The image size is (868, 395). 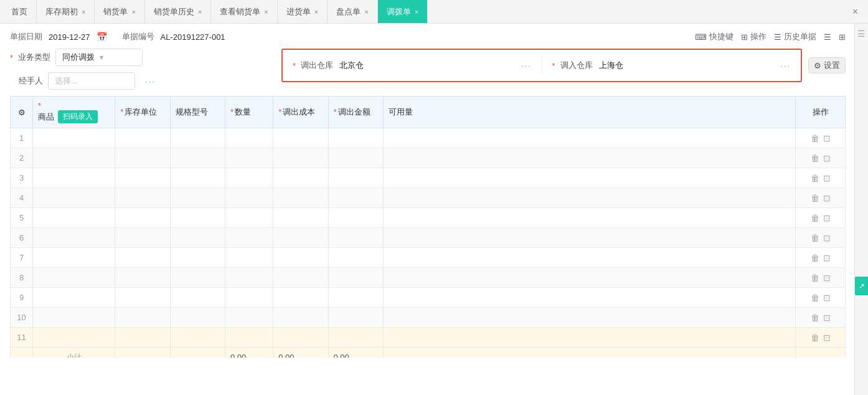 I want to click on handler-dropdown: 选择..., so click(x=92, y=81).